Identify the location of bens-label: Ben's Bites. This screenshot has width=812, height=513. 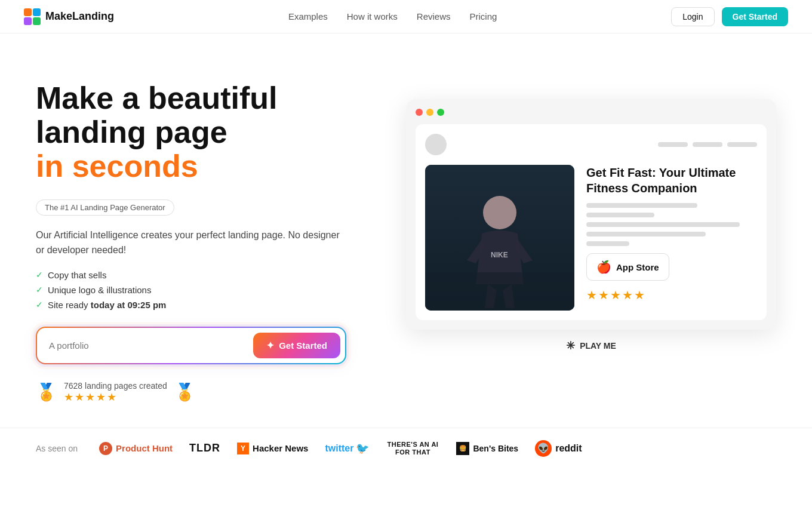
(496, 449).